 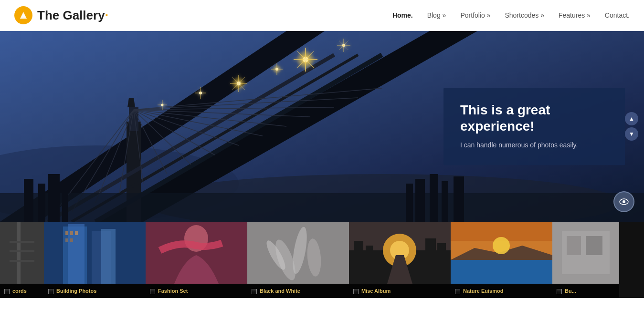 What do you see at coordinates (197, 291) in the screenshot?
I see `thumb-label-fashion: ▤ Fashion Set` at bounding box center [197, 291].